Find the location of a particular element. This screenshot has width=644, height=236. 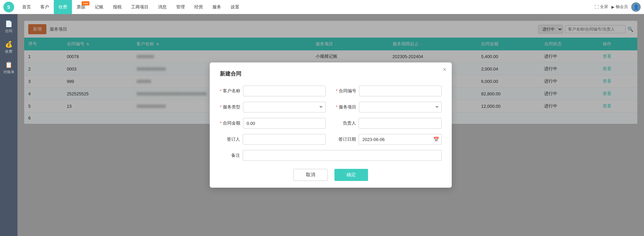

notes-input is located at coordinates (342, 155).